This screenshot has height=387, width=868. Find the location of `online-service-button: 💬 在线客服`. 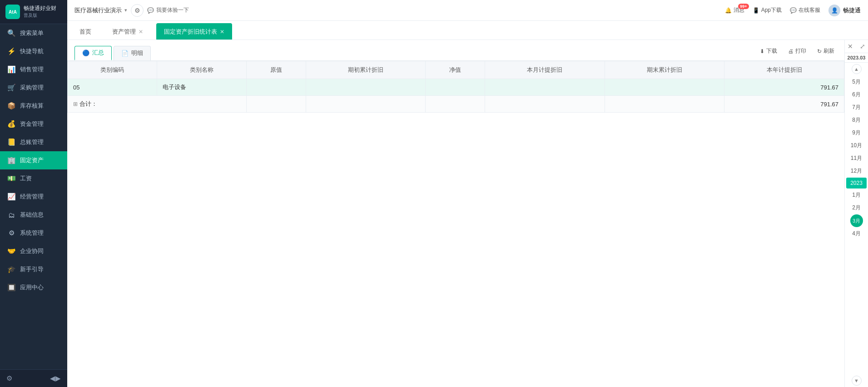

online-service-button: 💬 在线客服 is located at coordinates (805, 10).